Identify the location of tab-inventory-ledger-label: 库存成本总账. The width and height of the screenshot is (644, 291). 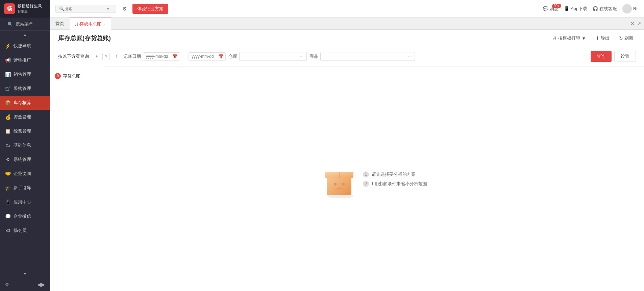
(88, 24).